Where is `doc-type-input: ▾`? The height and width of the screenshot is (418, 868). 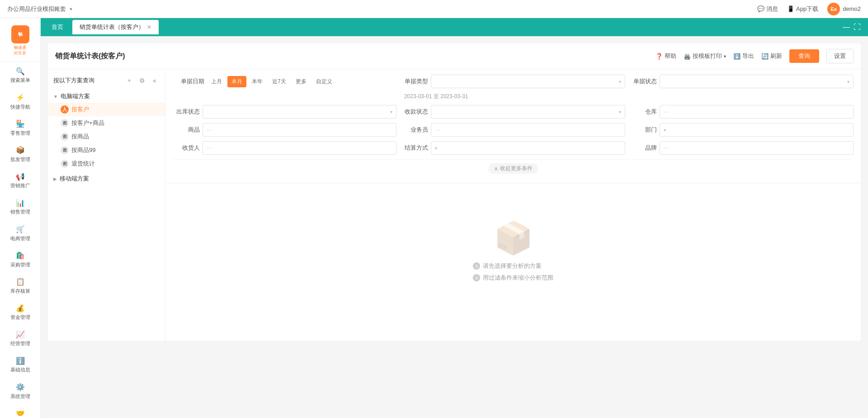 doc-type-input: ▾ is located at coordinates (528, 81).